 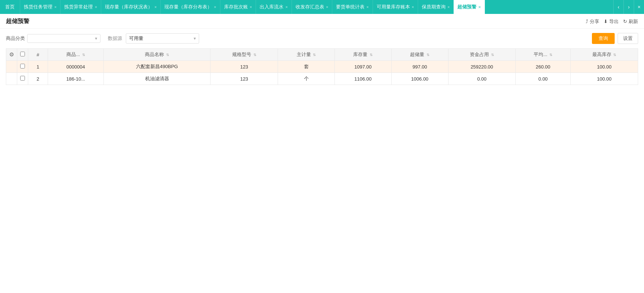 What do you see at coordinates (18, 21) in the screenshot?
I see `page-title: 超储预警` at bounding box center [18, 21].